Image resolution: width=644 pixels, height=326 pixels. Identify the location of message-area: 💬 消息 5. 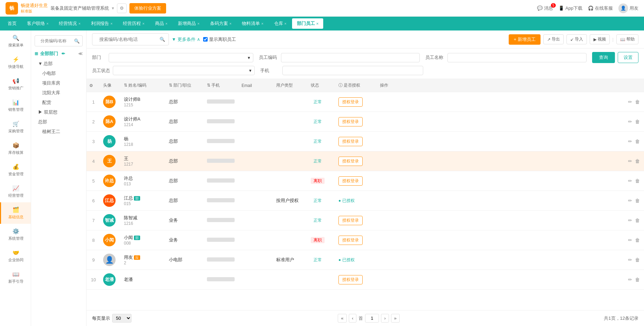
(545, 8).